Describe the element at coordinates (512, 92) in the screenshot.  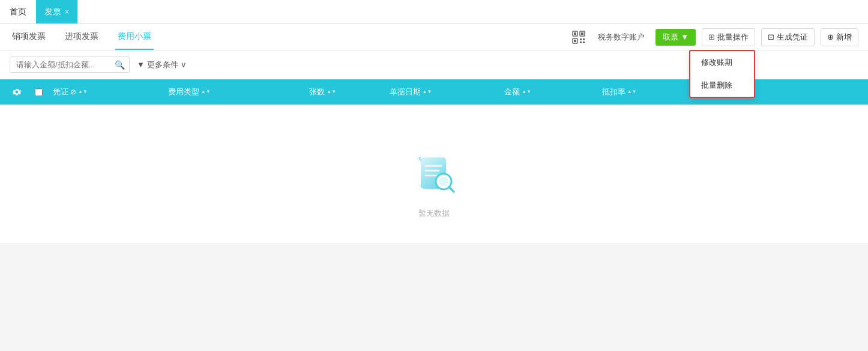
I see `th-amount-label: 金额` at that location.